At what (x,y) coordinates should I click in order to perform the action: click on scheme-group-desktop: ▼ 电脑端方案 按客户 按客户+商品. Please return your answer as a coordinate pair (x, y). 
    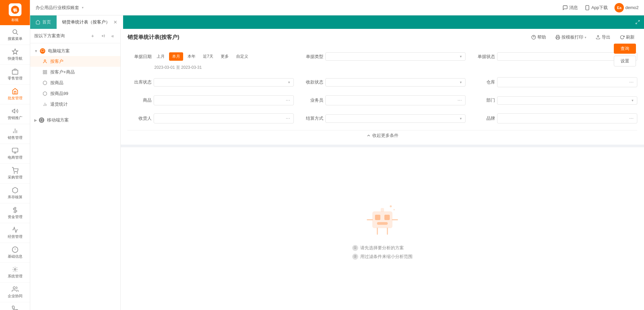
    Looking at the image, I should click on (75, 78).